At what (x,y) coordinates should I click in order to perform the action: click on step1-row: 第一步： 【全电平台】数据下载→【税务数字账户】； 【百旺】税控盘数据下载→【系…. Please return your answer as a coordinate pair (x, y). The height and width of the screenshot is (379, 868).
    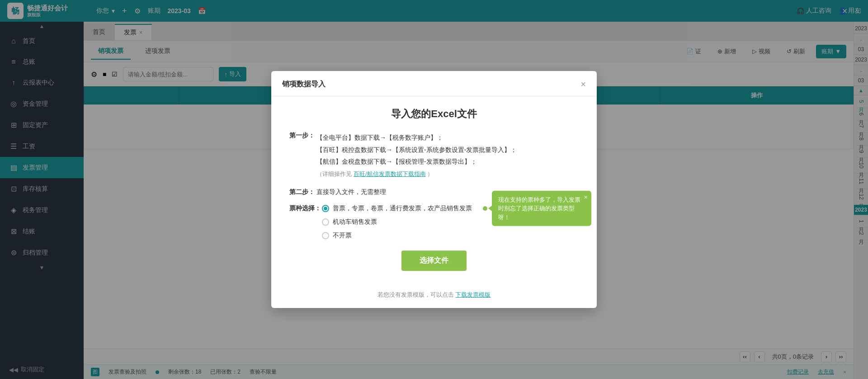
    Looking at the image, I should click on (434, 156).